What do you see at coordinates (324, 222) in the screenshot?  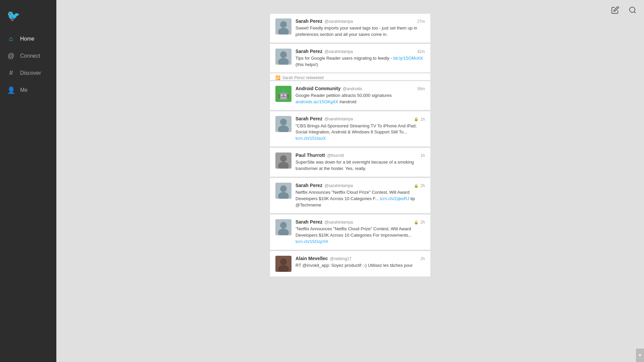 I see `tweet-user-6: Sarah Perez @sarahintampa` at bounding box center [324, 222].